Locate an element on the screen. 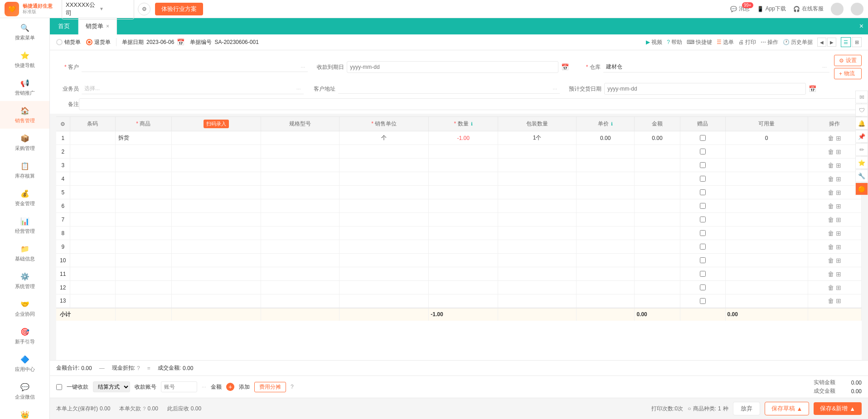  add-pay-btn: + is located at coordinates (230, 387).